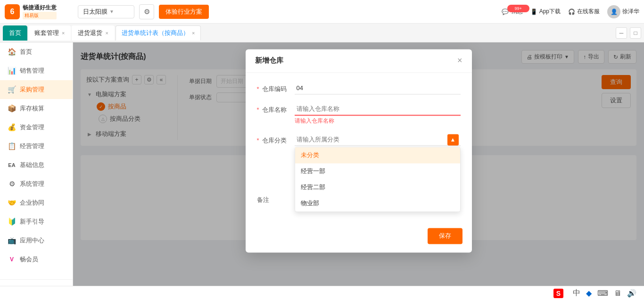  I want to click on tab-purchase-return-close-icon: ×, so click(107, 33).